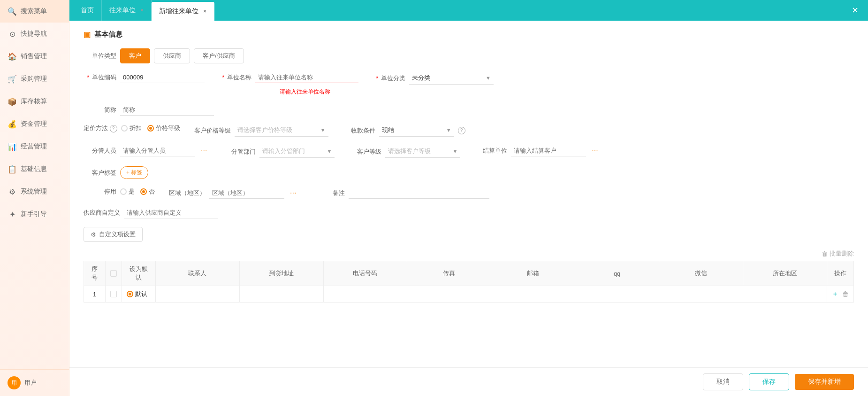 The height and width of the screenshot is (396, 868). I want to click on sidebar-item-inventory: 📦 库存核算, so click(35, 101).